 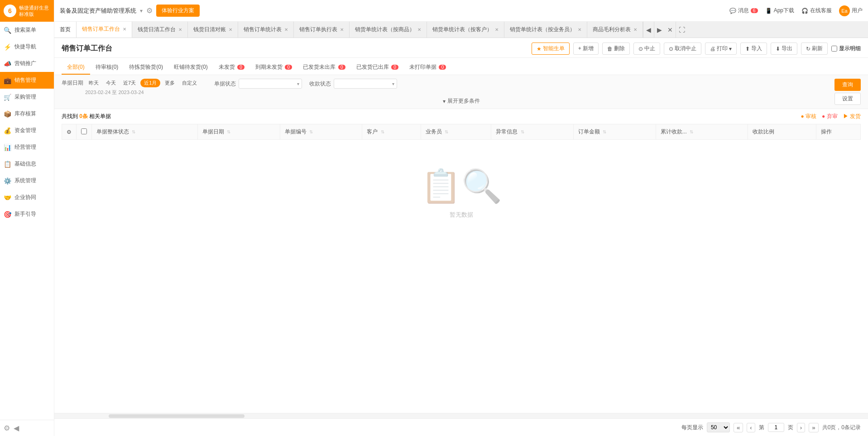 I want to click on date-shortcut-custom: 自定义, so click(x=189, y=83).